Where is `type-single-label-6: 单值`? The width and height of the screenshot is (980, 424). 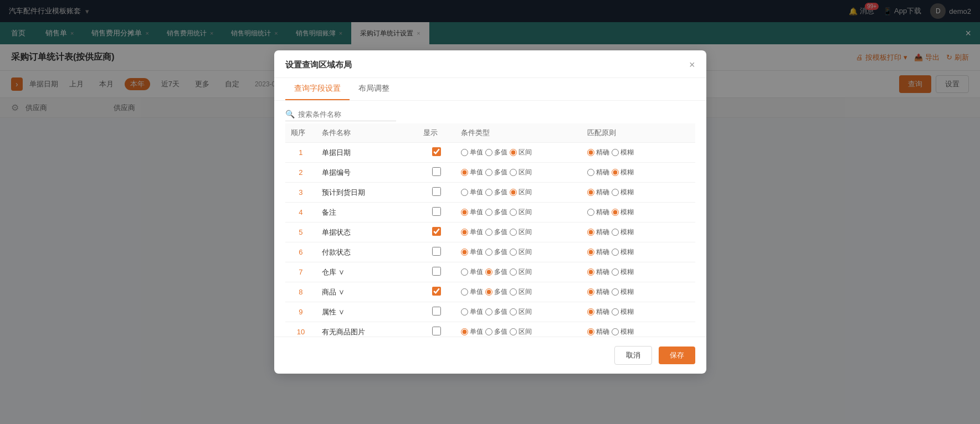
type-single-label-6: 单值 is located at coordinates (472, 252).